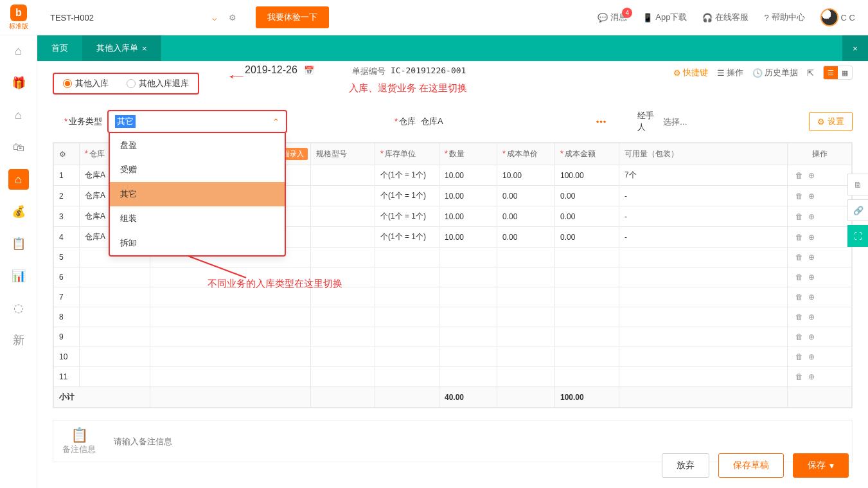  Describe the element at coordinates (67, 154) in the screenshot. I see `gear-column-icon: ⚙` at that location.